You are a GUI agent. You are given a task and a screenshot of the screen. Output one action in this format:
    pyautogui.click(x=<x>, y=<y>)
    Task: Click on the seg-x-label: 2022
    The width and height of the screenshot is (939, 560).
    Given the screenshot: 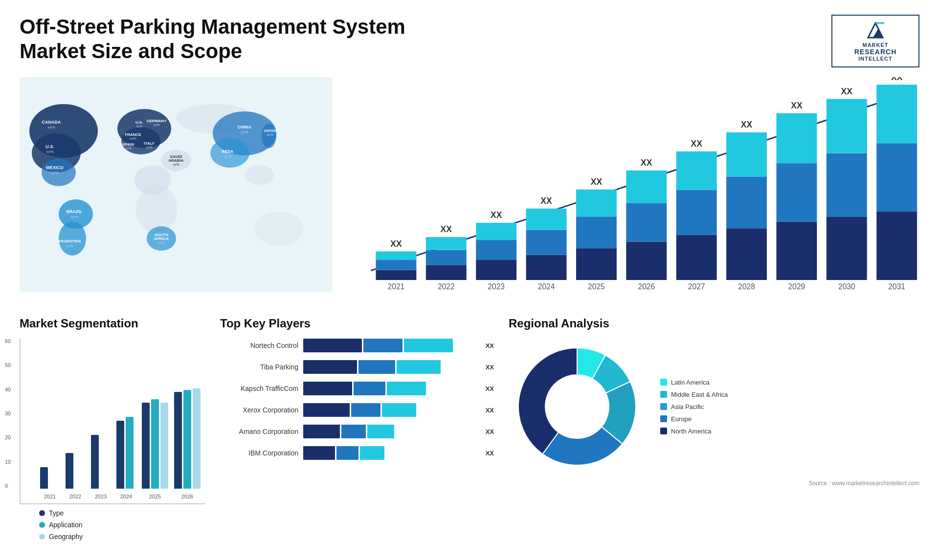 What is the action you would take?
    pyautogui.click(x=75, y=496)
    